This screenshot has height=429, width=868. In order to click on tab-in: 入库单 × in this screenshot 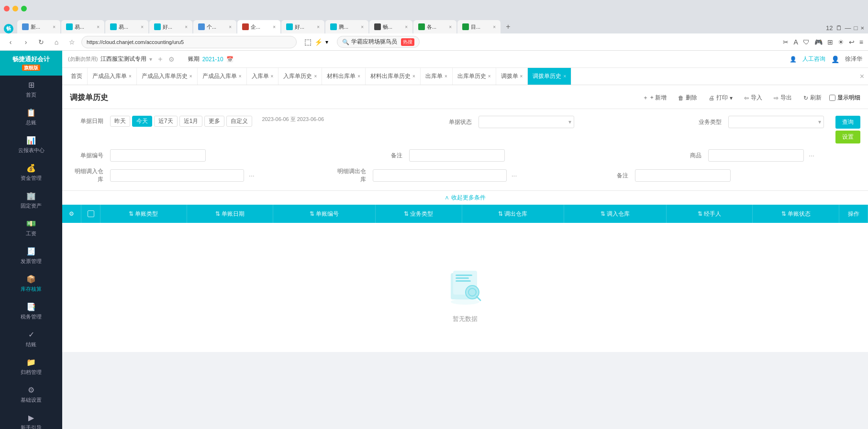, I will do `click(263, 77)`.